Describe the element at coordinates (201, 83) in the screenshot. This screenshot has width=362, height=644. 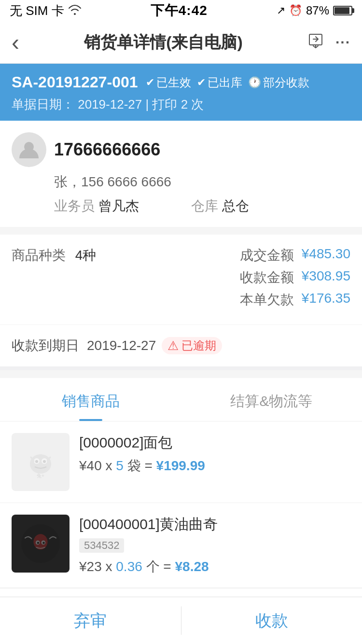
I see `check-icon2: ✔` at that location.